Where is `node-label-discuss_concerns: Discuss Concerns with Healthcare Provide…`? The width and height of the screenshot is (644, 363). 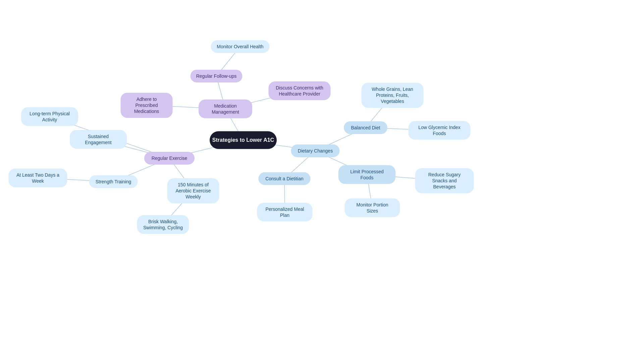
node-label-discuss_concerns: Discuss Concerns with Healthcare Provide… is located at coordinates (300, 91).